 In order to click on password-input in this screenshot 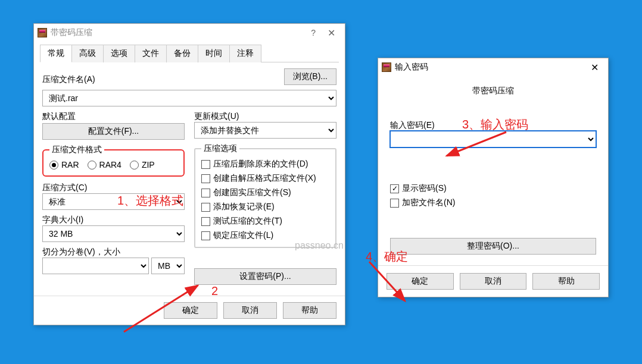, I will do `click(493, 139)`.